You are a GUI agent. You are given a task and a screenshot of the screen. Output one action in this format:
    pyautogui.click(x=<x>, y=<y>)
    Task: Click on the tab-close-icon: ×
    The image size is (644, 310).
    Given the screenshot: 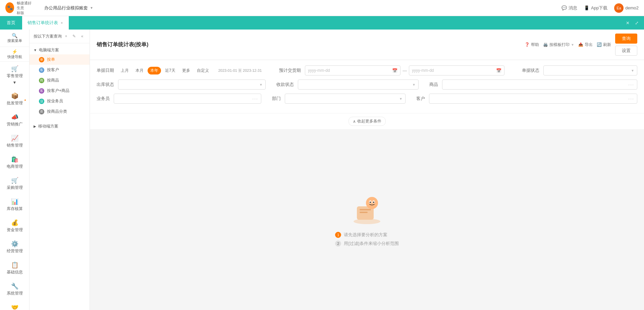 What is the action you would take?
    pyautogui.click(x=62, y=23)
    